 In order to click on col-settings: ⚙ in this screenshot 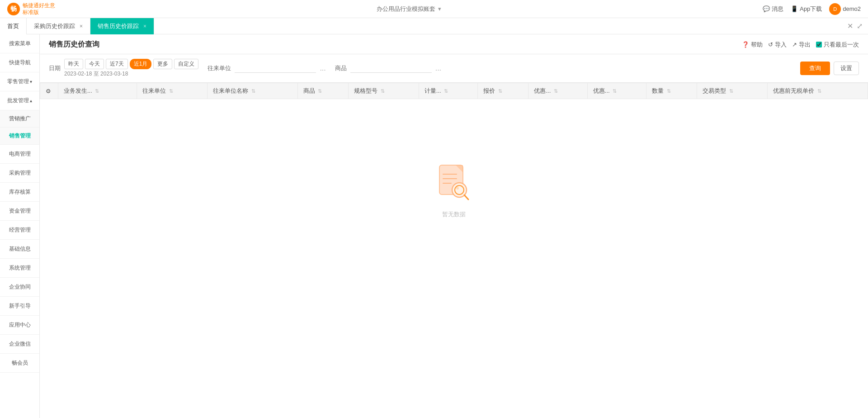, I will do `click(49, 91)`.